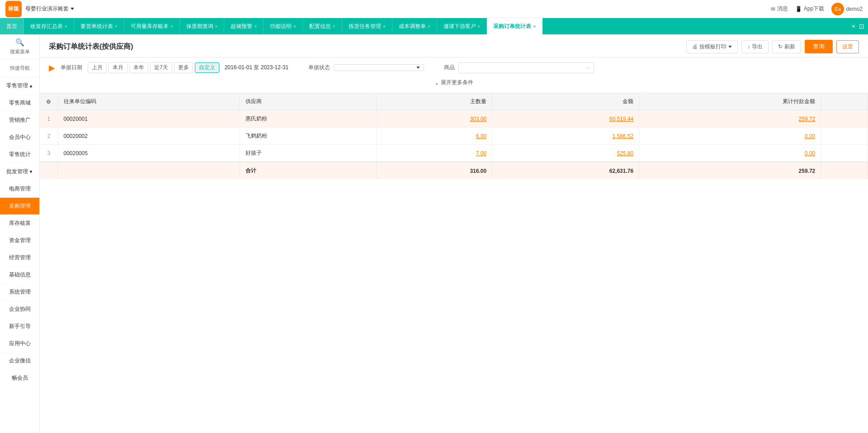 The height and width of the screenshot is (433, 868). What do you see at coordinates (434, 171) in the screenshot?
I see `footer-quantity: 316.00` at bounding box center [434, 171].